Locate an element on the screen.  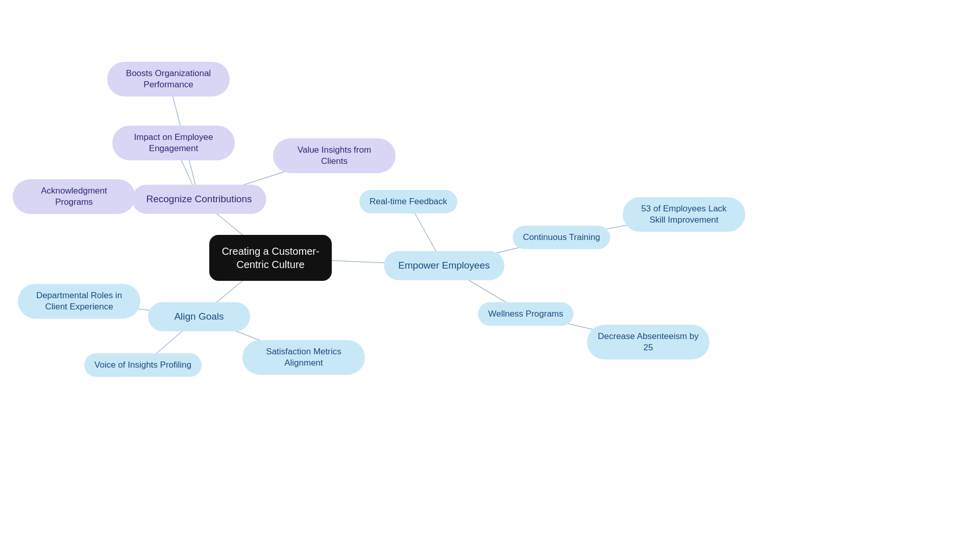
node-impact: Impact on Employee Engagement is located at coordinates (174, 143).